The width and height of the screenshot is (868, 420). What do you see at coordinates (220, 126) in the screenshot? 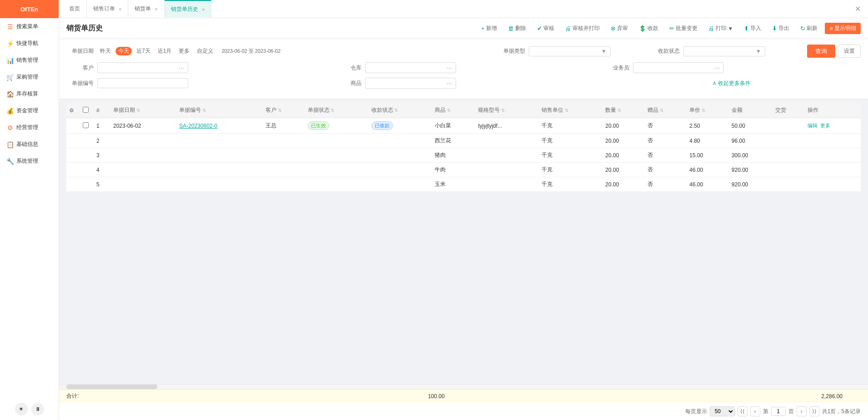
I see `cell-doc-no: SA-20230602-0` at bounding box center [220, 126].